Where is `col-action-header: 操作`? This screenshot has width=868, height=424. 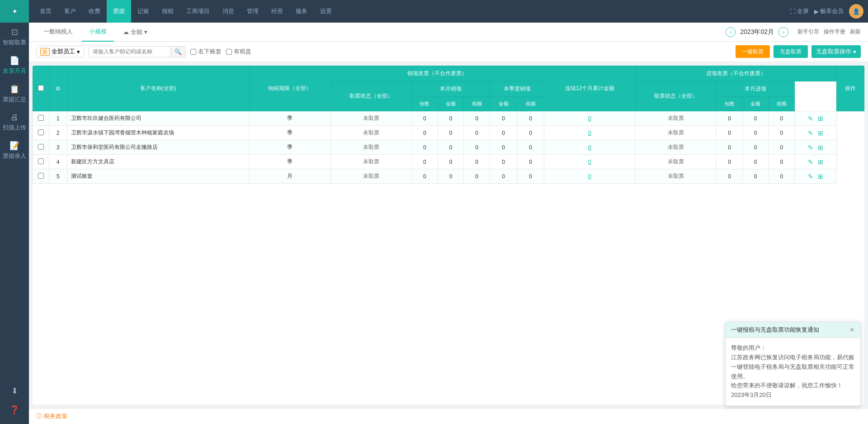
col-action-header: 操作 is located at coordinates (850, 89).